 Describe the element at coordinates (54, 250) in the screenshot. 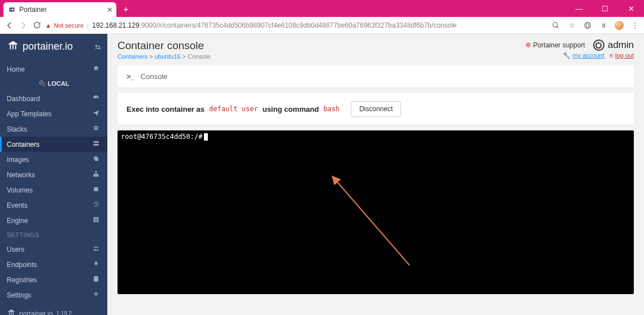

I see `sidebar-settings-users: Users` at that location.